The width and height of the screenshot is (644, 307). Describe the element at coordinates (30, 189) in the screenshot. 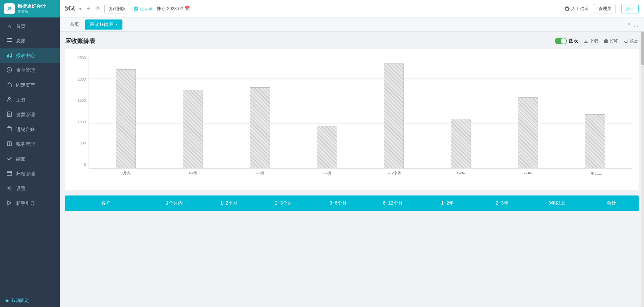

I see `sidebar-item-settings: 设置` at that location.